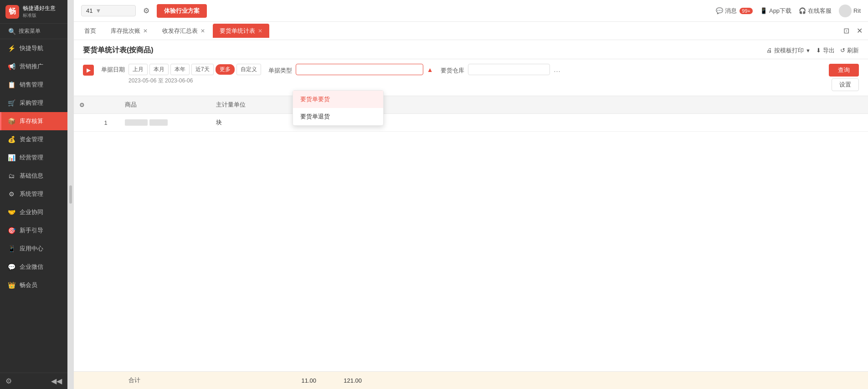 This screenshot has height=389, width=868. What do you see at coordinates (859, 31) in the screenshot?
I see `tab-close-all-icon: ✕` at bounding box center [859, 31].